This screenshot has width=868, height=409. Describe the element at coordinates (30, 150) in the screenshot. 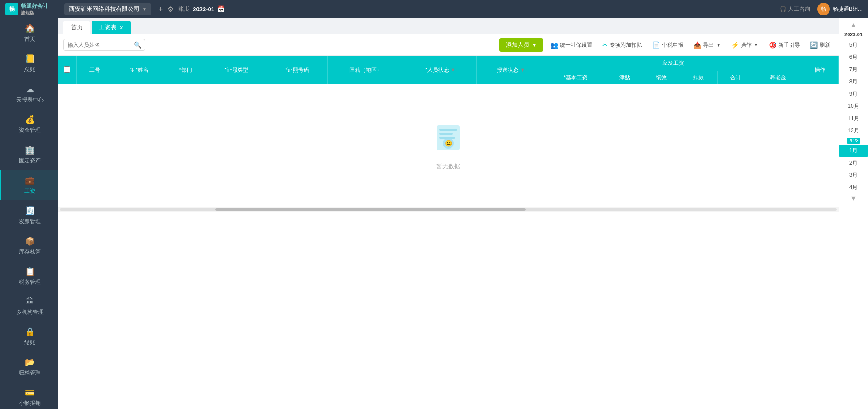

I see `assets-icon: 🏢` at that location.